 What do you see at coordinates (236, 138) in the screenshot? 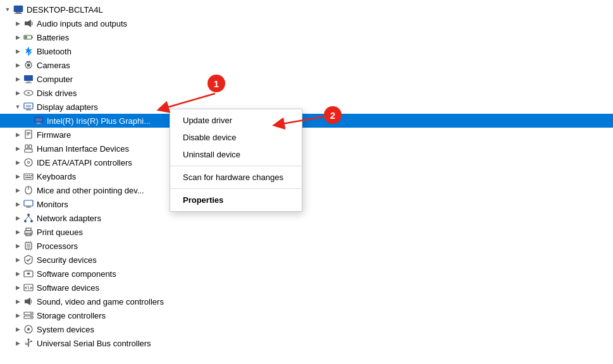
I see `context-menu-disable: Disable device` at bounding box center [236, 138].